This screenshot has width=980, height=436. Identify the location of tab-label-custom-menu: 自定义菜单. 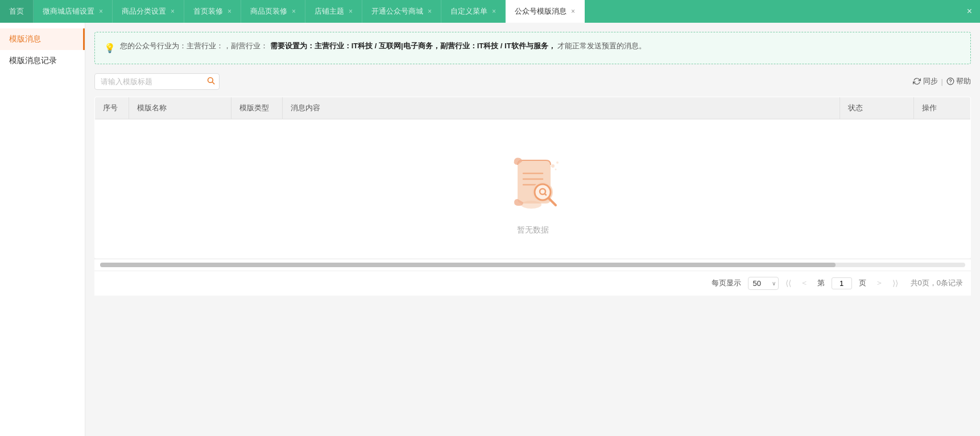
(469, 11).